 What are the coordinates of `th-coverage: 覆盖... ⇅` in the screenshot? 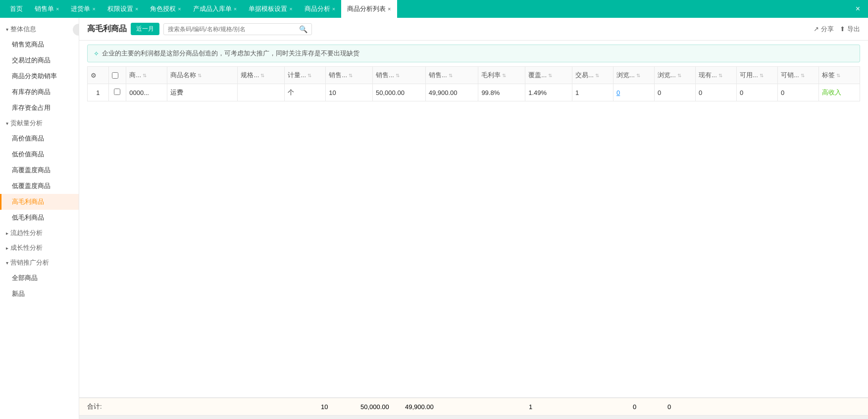 It's located at (549, 75).